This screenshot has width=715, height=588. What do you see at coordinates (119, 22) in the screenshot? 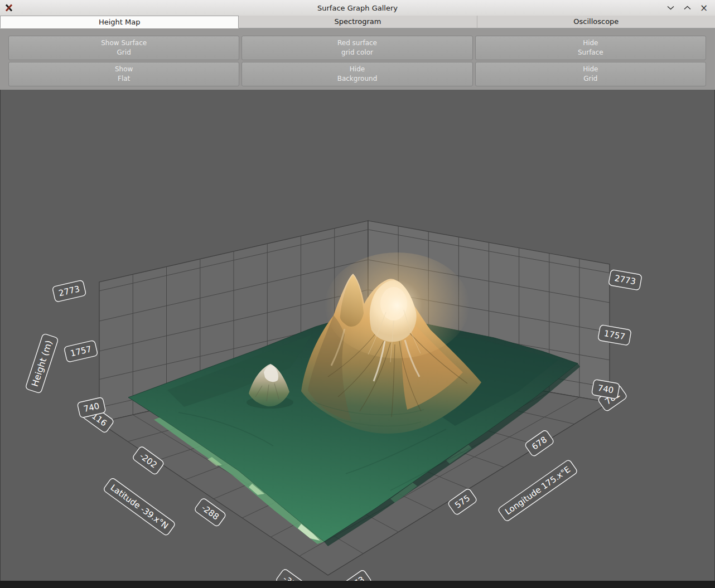
I see `tab-label: Height Map` at bounding box center [119, 22].